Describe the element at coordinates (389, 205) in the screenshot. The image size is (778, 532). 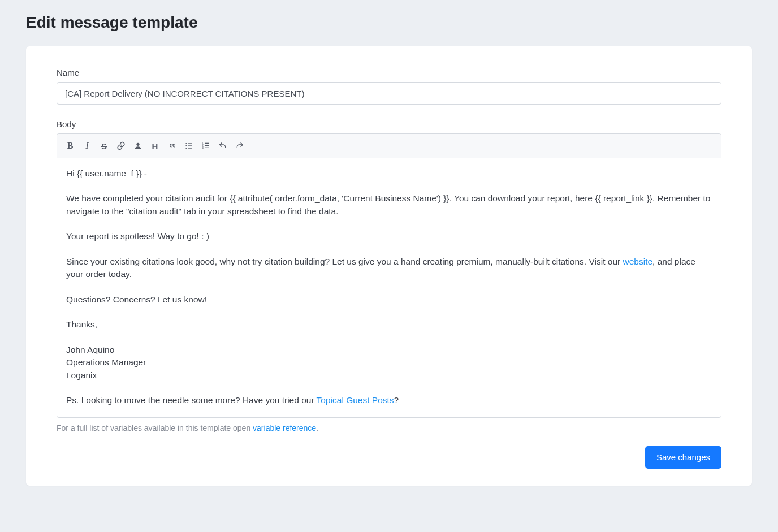
I see `body-line: We have completed your citation audit fo…` at that location.